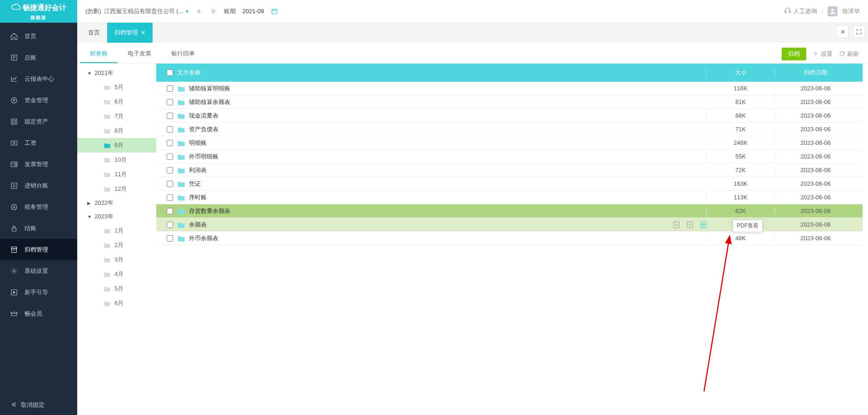 The height and width of the screenshot is (415, 868). I want to click on table-row: 明细账246K2023-06-06, so click(510, 143).